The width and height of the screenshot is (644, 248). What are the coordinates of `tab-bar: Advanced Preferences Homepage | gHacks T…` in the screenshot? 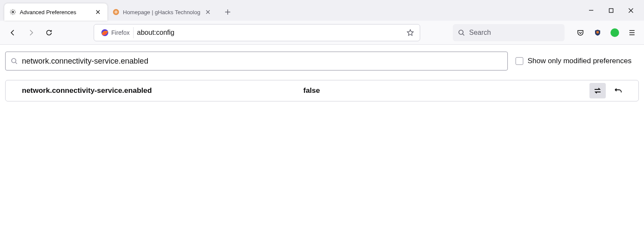 It's located at (322, 10).